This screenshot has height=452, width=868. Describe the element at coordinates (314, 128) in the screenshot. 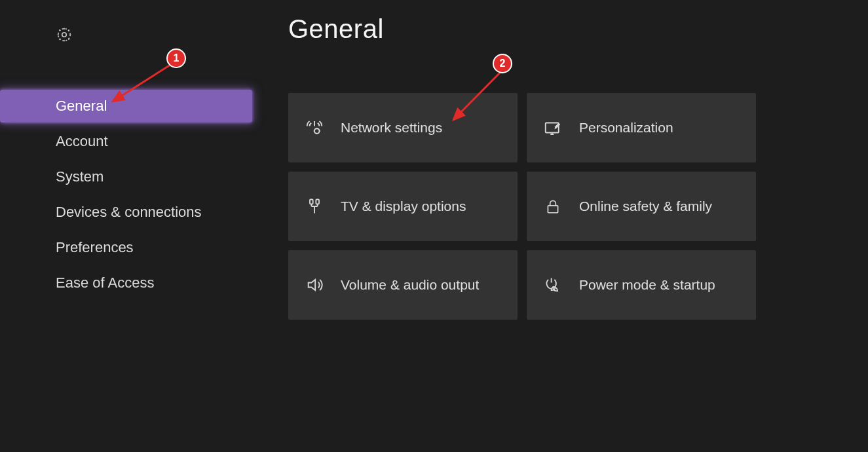

I see `network-icon` at that location.